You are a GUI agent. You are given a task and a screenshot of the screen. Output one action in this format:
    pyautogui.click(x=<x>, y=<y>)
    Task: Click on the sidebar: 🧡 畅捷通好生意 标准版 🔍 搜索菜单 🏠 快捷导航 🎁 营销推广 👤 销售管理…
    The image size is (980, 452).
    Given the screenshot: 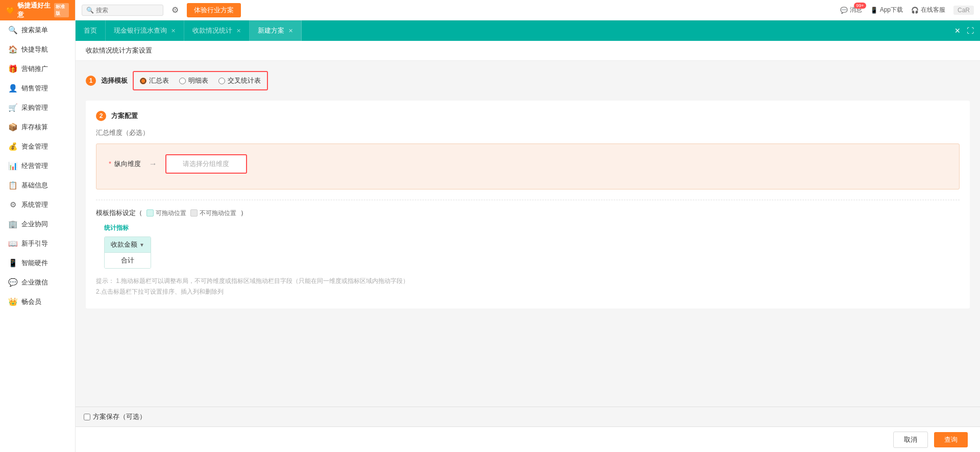 What is the action you would take?
    pyautogui.click(x=38, y=226)
    